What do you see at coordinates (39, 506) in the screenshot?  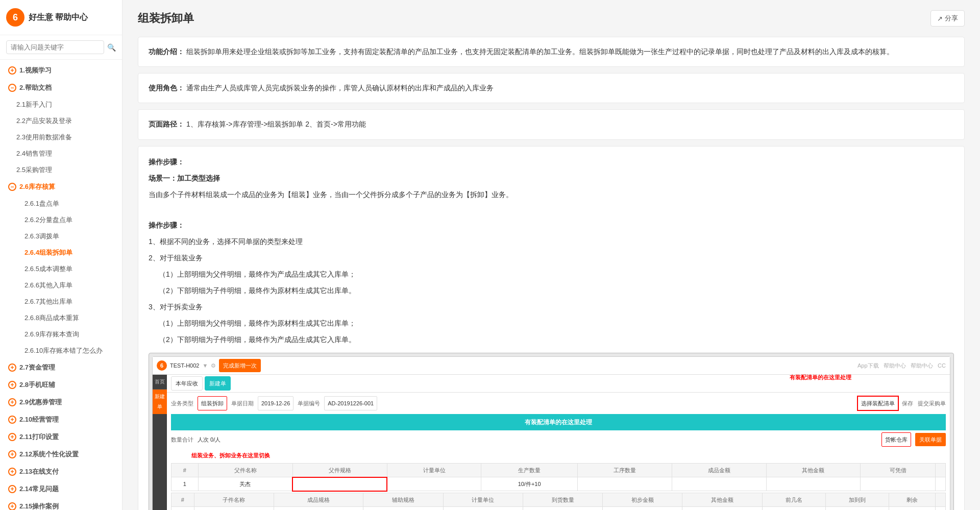 I see `sidebar-label-2-15: 2.15操作案例` at bounding box center [39, 506].